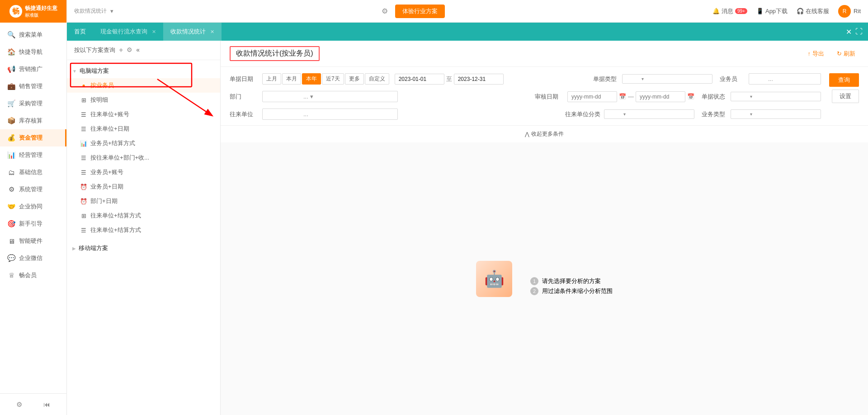 This screenshot has width=868, height=415. What do you see at coordinates (33, 11) in the screenshot?
I see `app-logo: 畅 畅捷通好生意 标准版` at bounding box center [33, 11].